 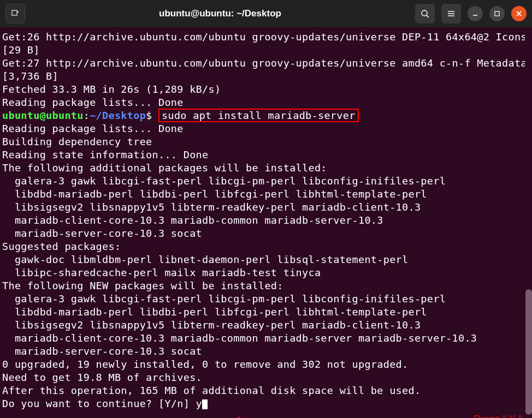 What do you see at coordinates (61, 247) in the screenshot?
I see `output-line: Suggested packages:` at bounding box center [61, 247].